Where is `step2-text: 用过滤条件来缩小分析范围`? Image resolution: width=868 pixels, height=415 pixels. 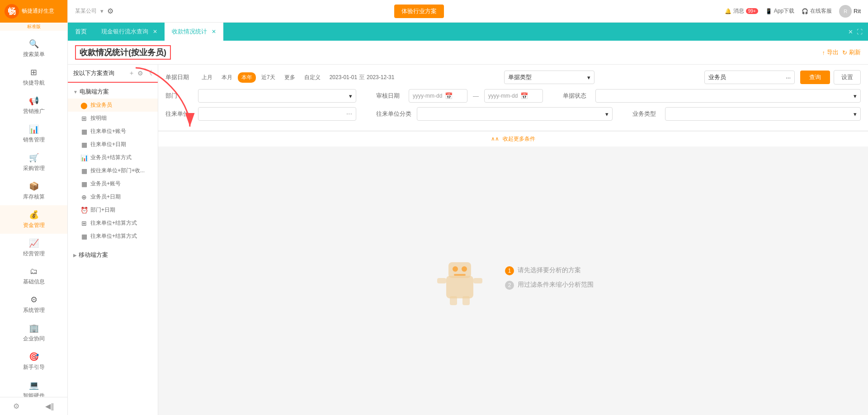
step2-text: 用过滤条件来缩小分析范围 is located at coordinates (556, 285).